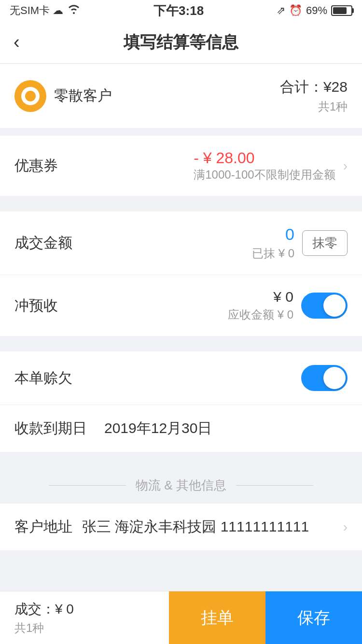  I want to click on status-time: 下午3:18, so click(179, 11).